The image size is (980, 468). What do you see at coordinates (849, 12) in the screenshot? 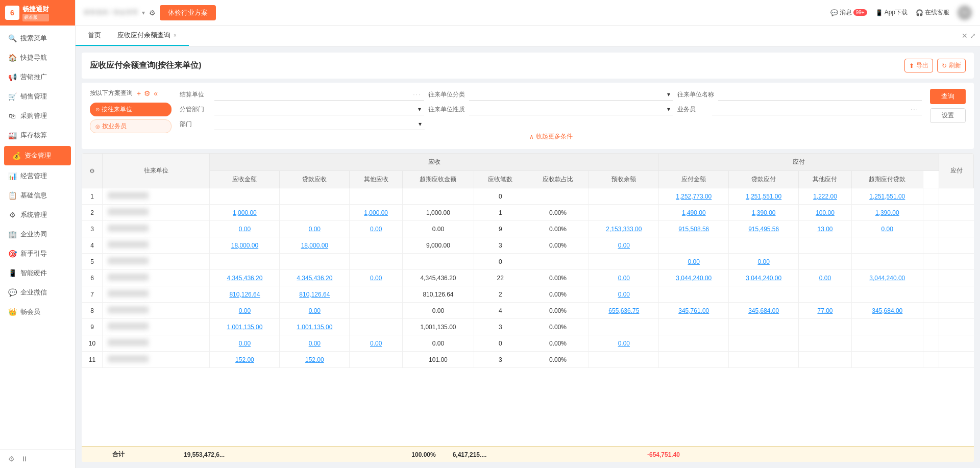
I see `messages-action: 💬 消息 99+` at bounding box center [849, 12].